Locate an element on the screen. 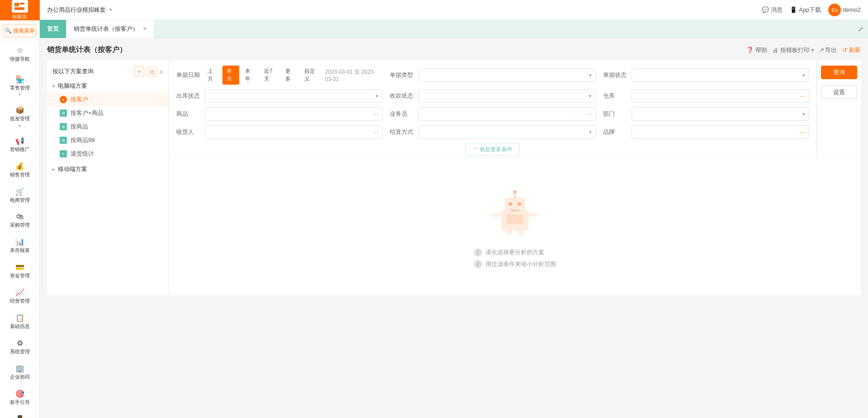  sidebar-item-quick-nav: ☆ 快捷导航 is located at coordinates (20, 54).